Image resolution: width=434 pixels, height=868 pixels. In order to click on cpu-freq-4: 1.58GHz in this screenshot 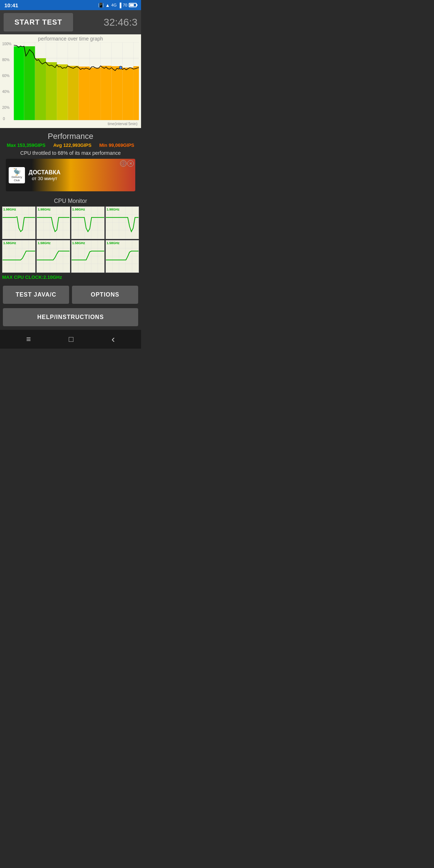, I will do `click(10, 243)`.